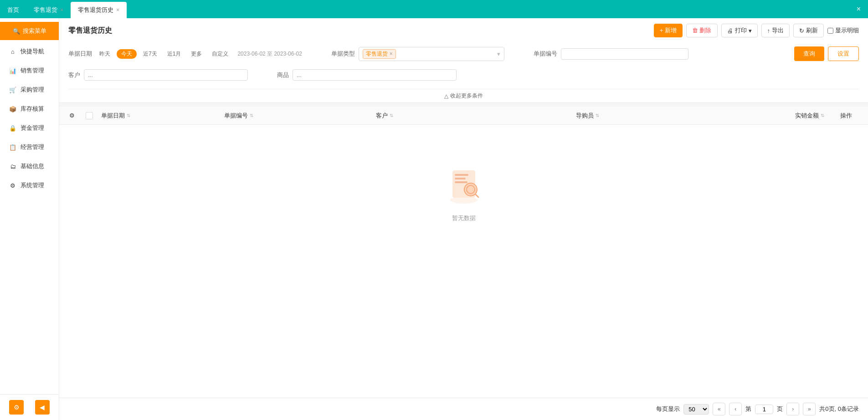 The width and height of the screenshot is (868, 420). What do you see at coordinates (74, 75) in the screenshot?
I see `customer-filter-label: 客户` at bounding box center [74, 75].